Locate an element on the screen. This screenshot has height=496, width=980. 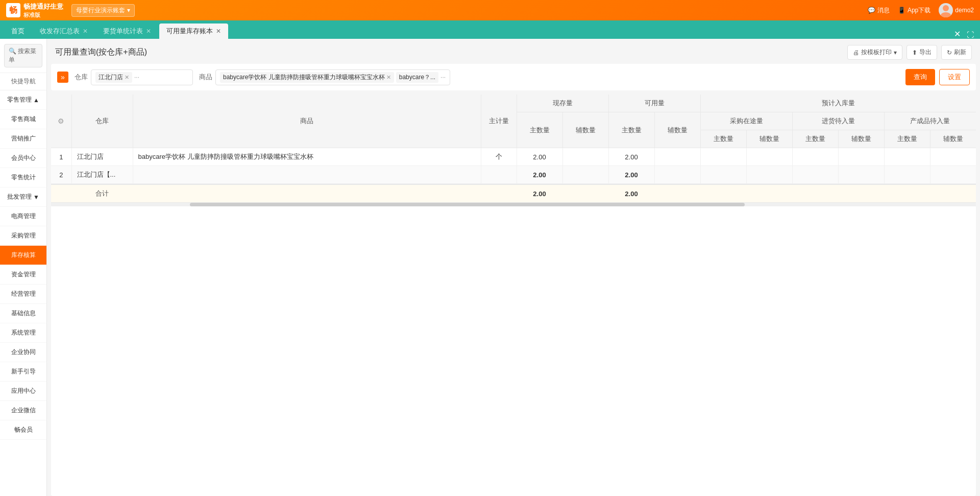
warehouse-tag-close: ✕ is located at coordinates (127, 78).